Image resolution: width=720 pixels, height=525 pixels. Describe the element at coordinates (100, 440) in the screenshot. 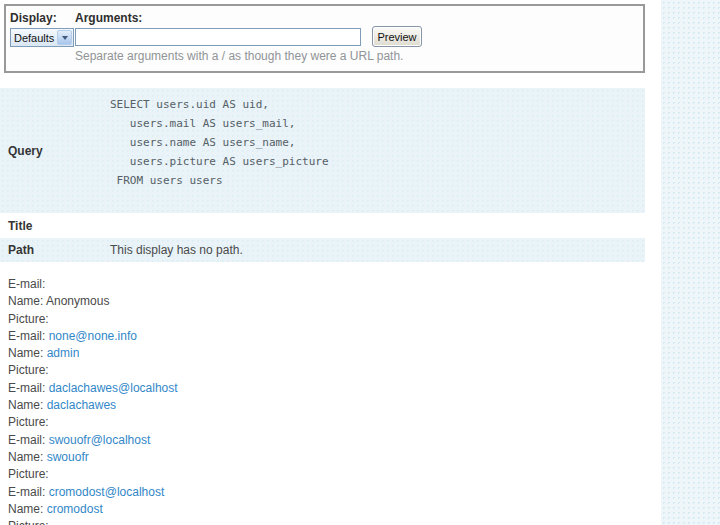

I see `email-link: swouofr@localhost` at that location.